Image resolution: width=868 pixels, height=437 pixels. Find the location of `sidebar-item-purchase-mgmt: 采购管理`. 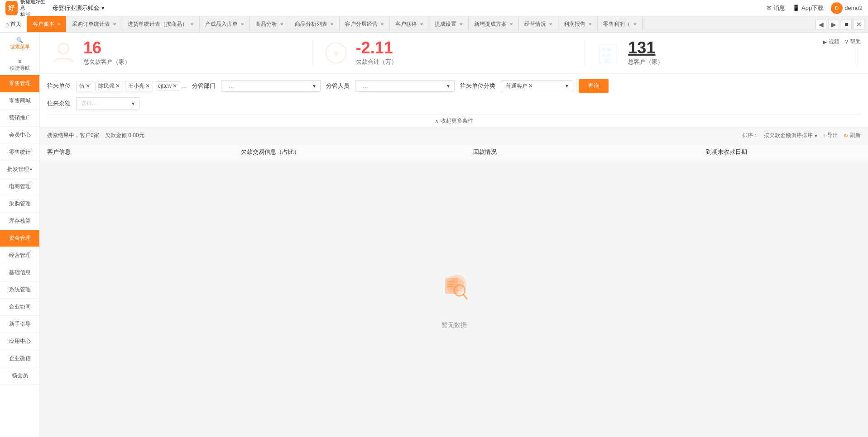

sidebar-item-purchase-mgmt: 采购管理 is located at coordinates (20, 204).